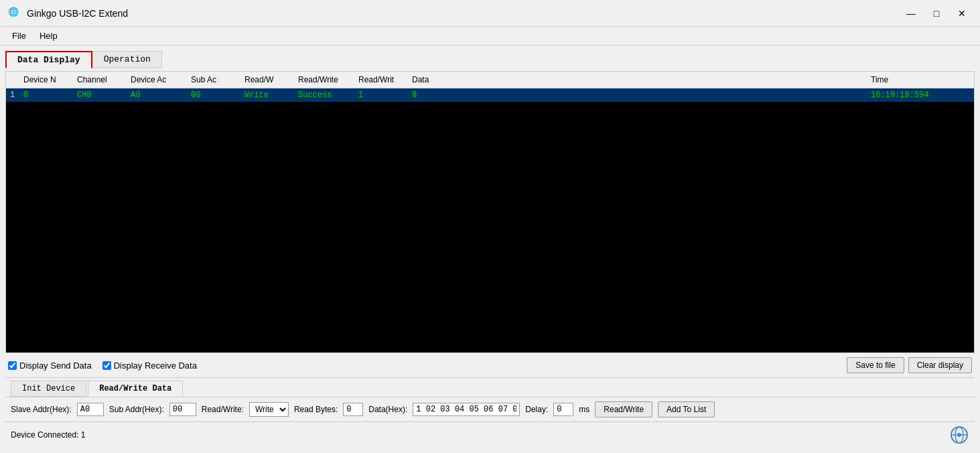 This screenshot has height=453, width=980. Describe the element at coordinates (127, 60) in the screenshot. I see `tab-operation: Operation` at that location.